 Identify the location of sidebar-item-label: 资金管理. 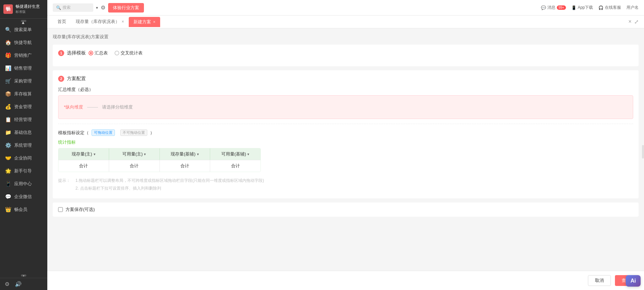
(23, 107).